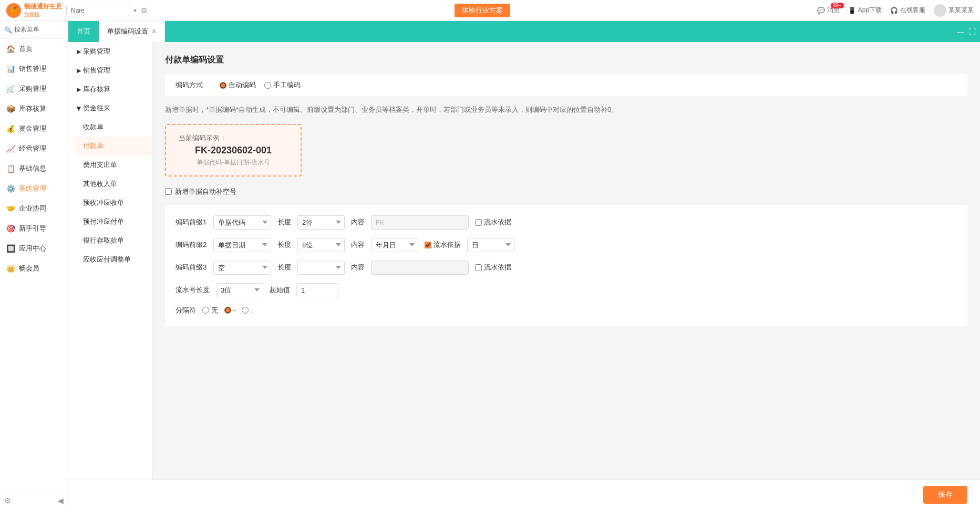 The image size is (980, 509). What do you see at coordinates (97, 108) in the screenshot?
I see `funds-group-label: 资金往来` at bounding box center [97, 108].